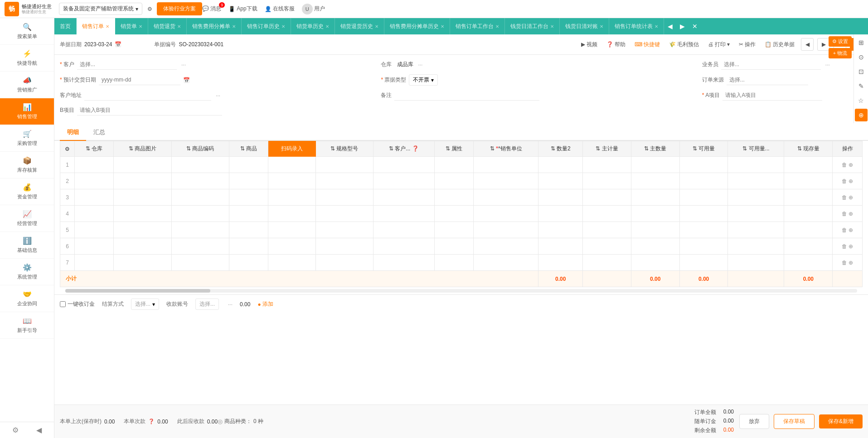 Image resolution: width=868 pixels, height=438 pixels. I want to click on th-qty2: ⇅ 数量2, so click(561, 149).